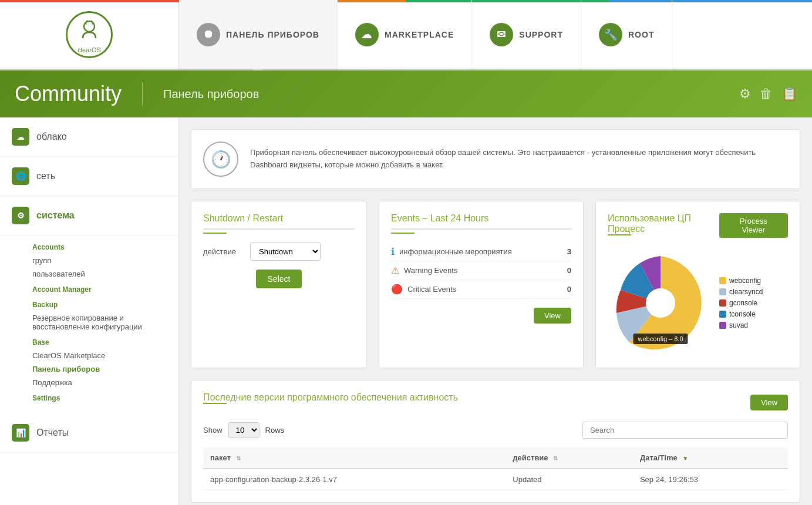 The width and height of the screenshot is (812, 505). What do you see at coordinates (496, 159) in the screenshot?
I see `info-box: 🕐 Приборная панель обеспечивает высокоур…` at bounding box center [496, 159].